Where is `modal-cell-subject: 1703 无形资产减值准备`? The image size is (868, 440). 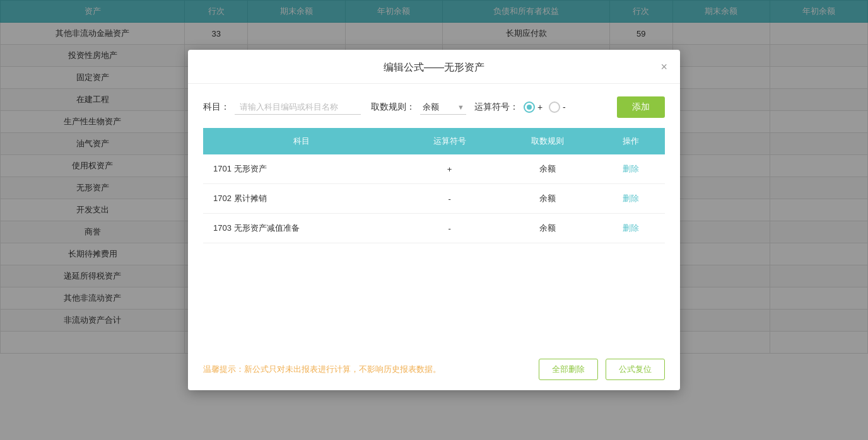 modal-cell-subject: 1703 无形资产减值准备 is located at coordinates (302, 228).